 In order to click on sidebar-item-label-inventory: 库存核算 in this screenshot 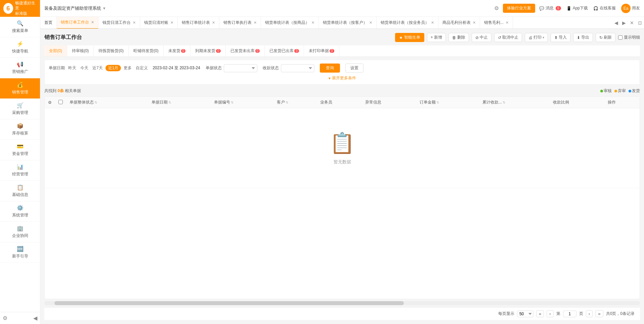, I will do `click(20, 133)`.